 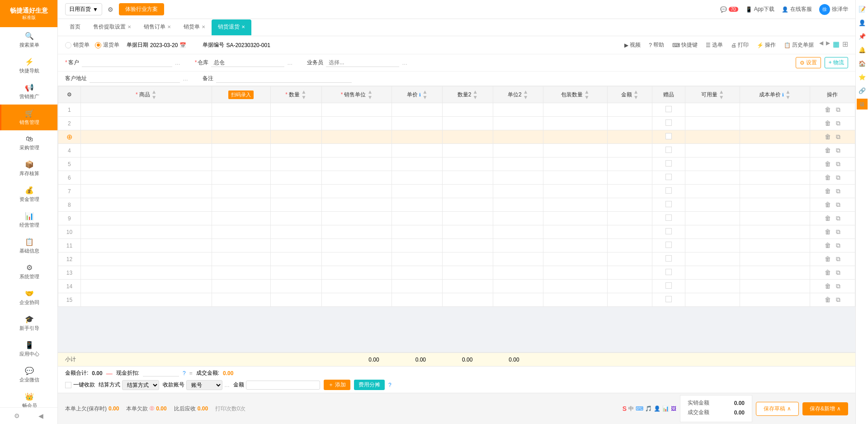 What do you see at coordinates (838, 286) in the screenshot?
I see `copy-btn-14: ⧉` at bounding box center [838, 286].